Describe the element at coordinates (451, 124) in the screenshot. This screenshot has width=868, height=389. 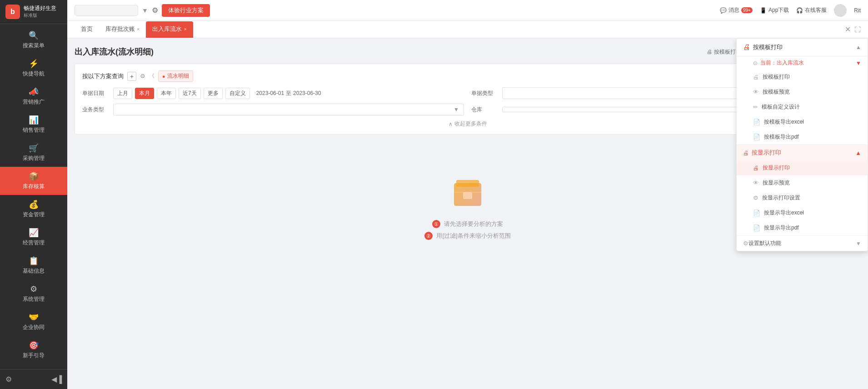
I see `chevron-up-icon2: ∧` at that location.